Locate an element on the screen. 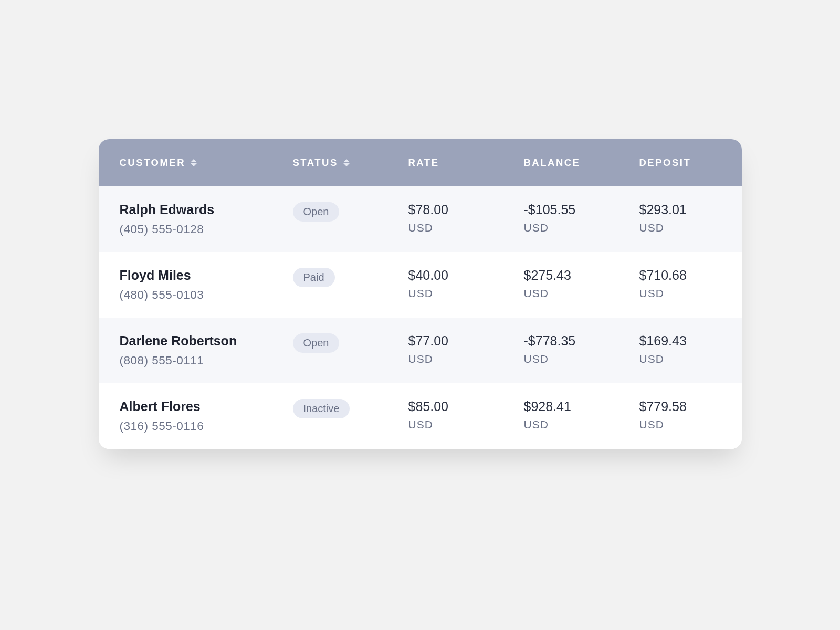 The width and height of the screenshot is (840, 630). deposit-cell: $710.68 USD is located at coordinates (691, 284).